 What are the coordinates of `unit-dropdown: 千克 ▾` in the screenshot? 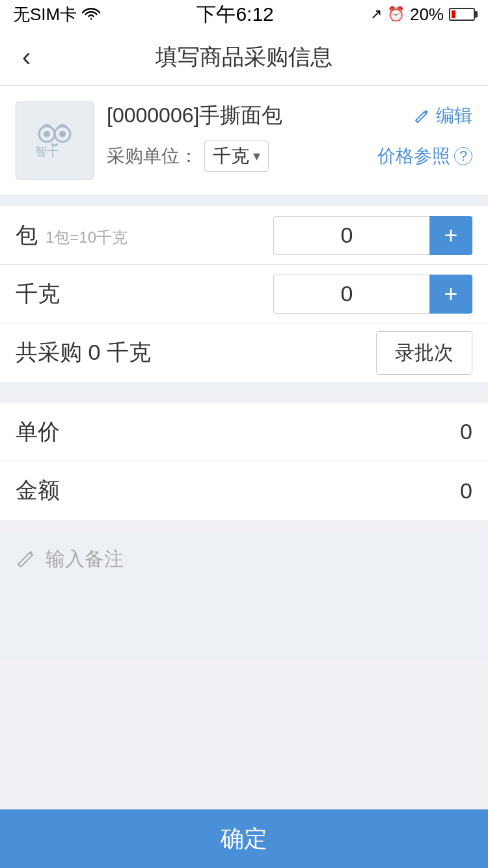 It's located at (237, 156).